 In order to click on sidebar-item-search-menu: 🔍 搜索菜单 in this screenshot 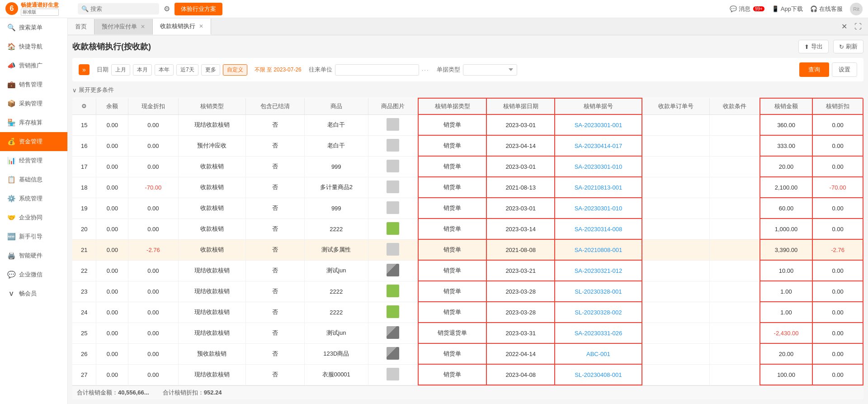, I will do `click(33, 28)`.